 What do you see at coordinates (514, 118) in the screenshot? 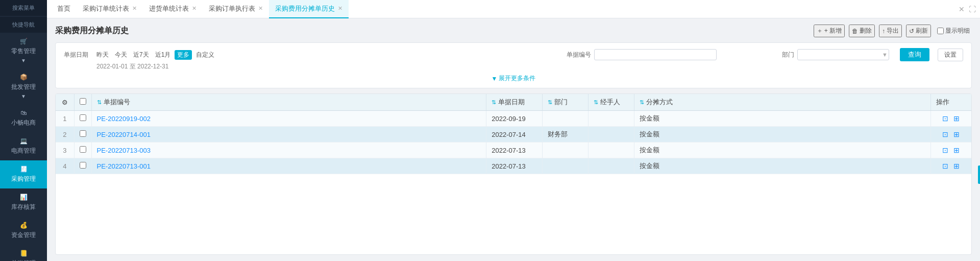
I see `row-date-1: 2022-09-19` at bounding box center [514, 118].